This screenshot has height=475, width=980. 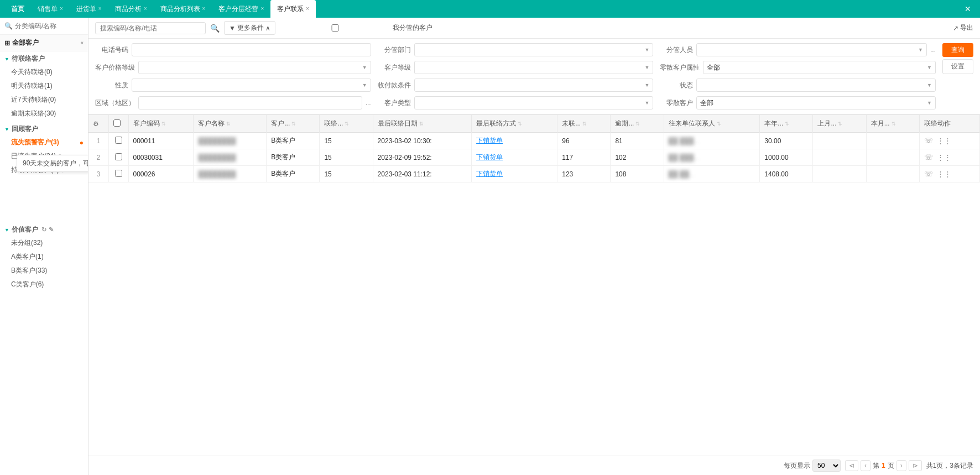 What do you see at coordinates (44, 43) in the screenshot?
I see `sidebar-all-customers: ⊞ 全部客户 «` at bounding box center [44, 43].